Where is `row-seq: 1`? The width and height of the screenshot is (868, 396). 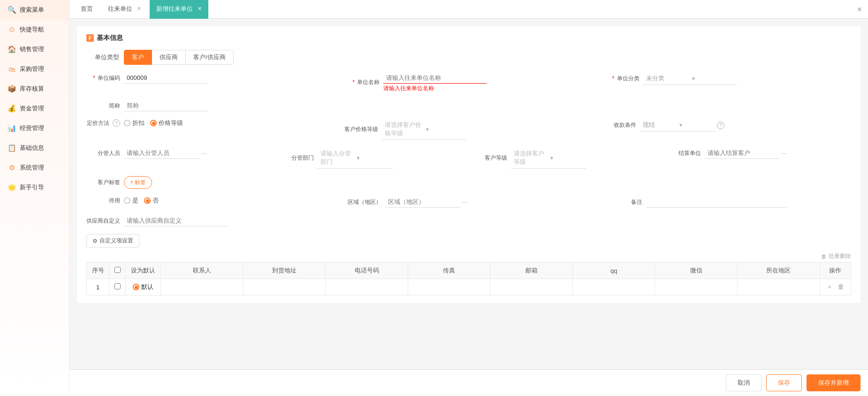 row-seq: 1 is located at coordinates (98, 287).